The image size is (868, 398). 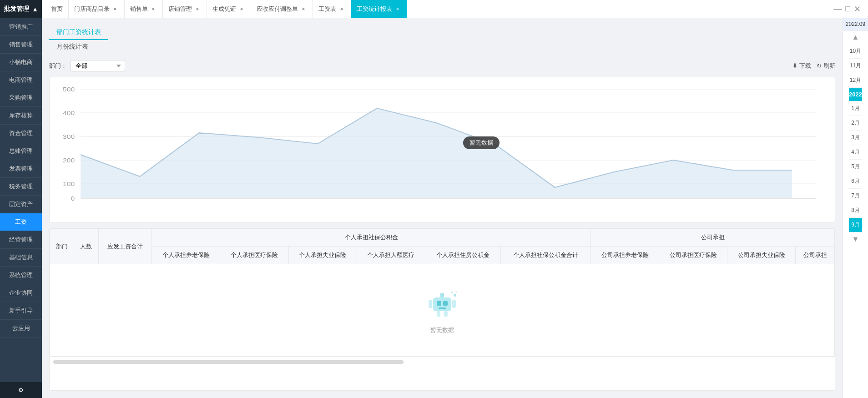 I want to click on top-tab-首页: 首页, so click(x=57, y=9).